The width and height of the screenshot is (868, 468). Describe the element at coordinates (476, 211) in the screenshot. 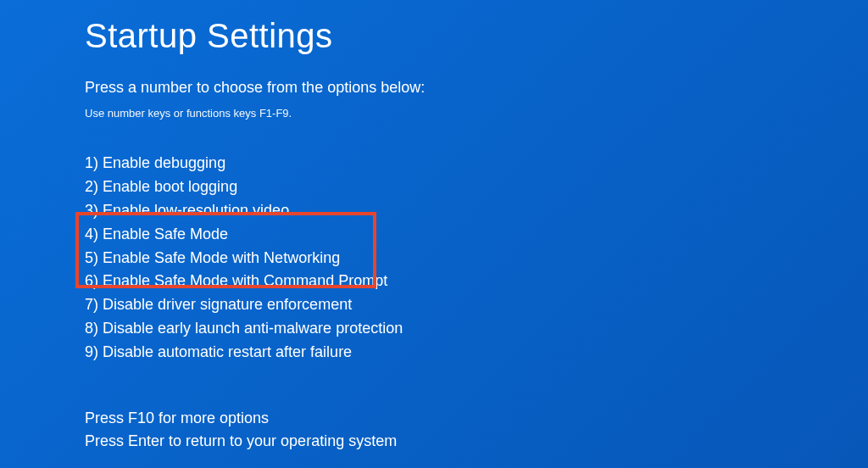

I see `option-3-low-resolution: 3) Enable low-resolution video` at that location.